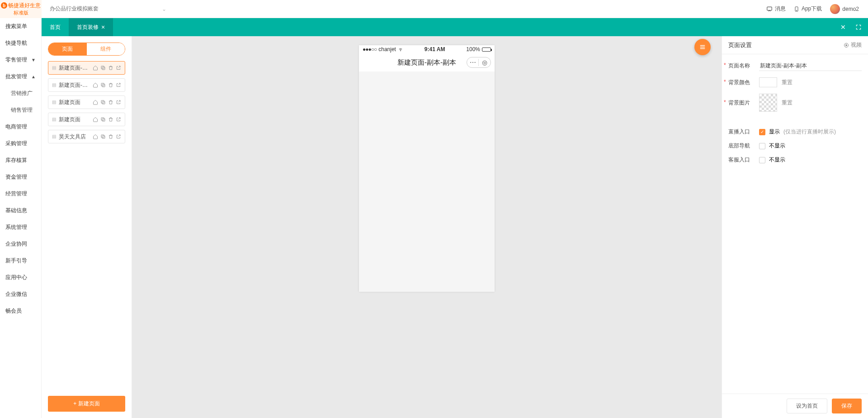 The image size is (868, 418). Describe the element at coordinates (55, 27) in the screenshot. I see `tab-home: 首页` at that location.